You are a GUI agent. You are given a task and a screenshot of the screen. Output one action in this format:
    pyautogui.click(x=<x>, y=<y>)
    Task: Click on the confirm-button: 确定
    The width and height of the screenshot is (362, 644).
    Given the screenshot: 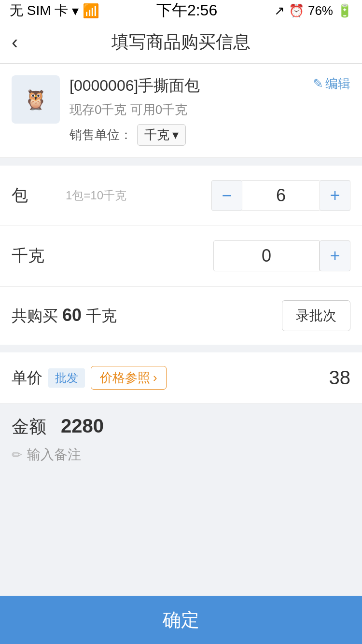 What is the action you would take?
    pyautogui.click(x=181, y=620)
    